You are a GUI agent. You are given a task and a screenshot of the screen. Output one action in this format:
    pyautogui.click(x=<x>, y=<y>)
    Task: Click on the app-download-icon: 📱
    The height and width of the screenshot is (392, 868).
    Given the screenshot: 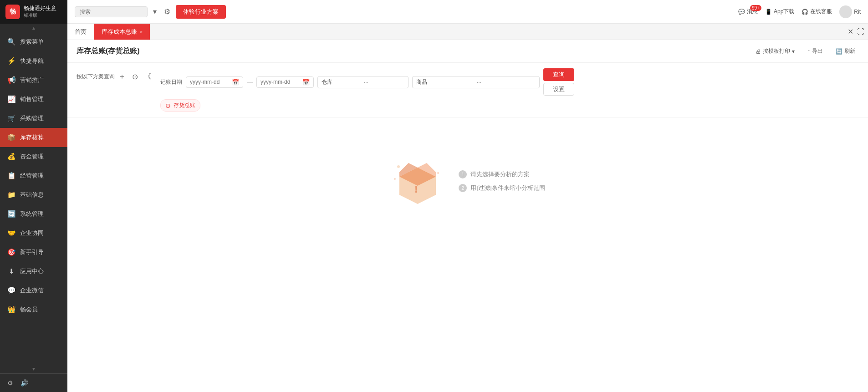 What is the action you would take?
    pyautogui.click(x=769, y=12)
    